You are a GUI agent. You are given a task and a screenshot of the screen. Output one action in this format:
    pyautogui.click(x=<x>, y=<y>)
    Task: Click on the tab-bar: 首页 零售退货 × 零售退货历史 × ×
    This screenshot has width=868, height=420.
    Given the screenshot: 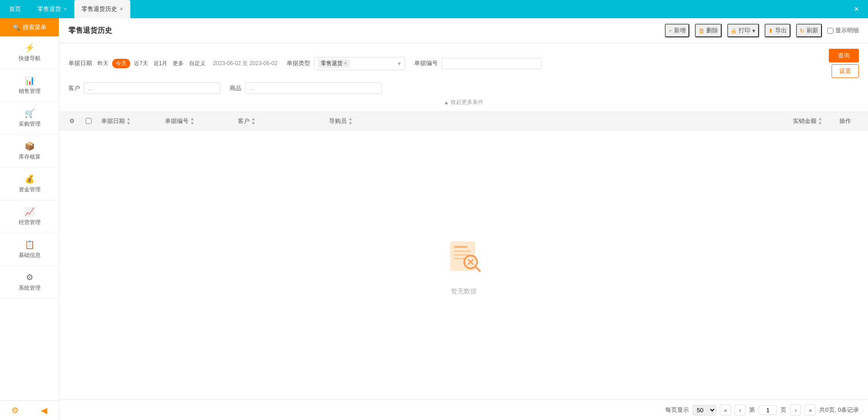 What is the action you would take?
    pyautogui.click(x=434, y=9)
    